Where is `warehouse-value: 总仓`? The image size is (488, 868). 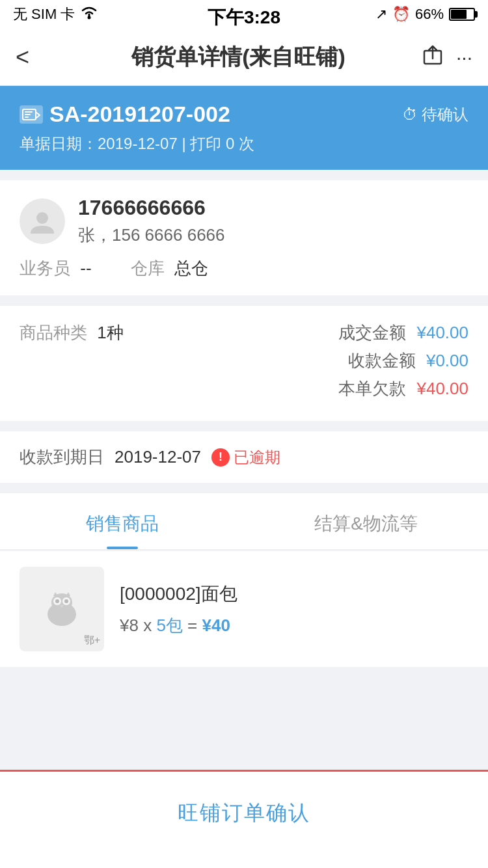 warehouse-value: 总仓 is located at coordinates (191, 268).